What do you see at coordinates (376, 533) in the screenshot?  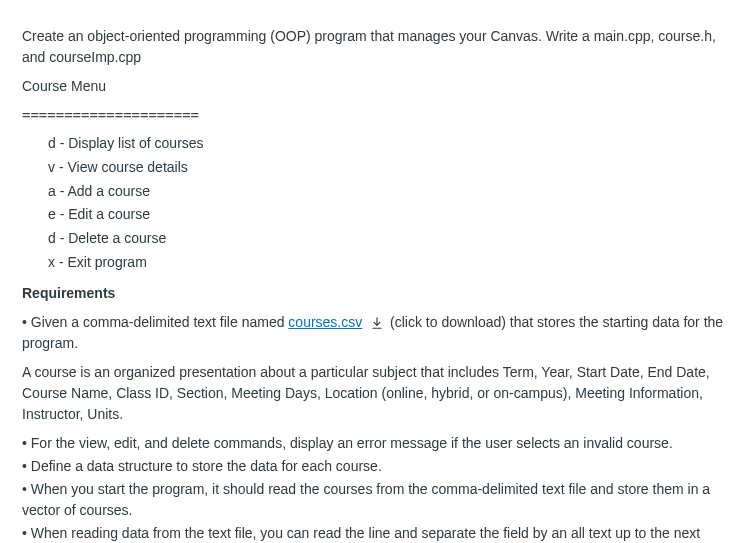 I see `bullet-item: • When reading data from the text file, …` at bounding box center [376, 533].